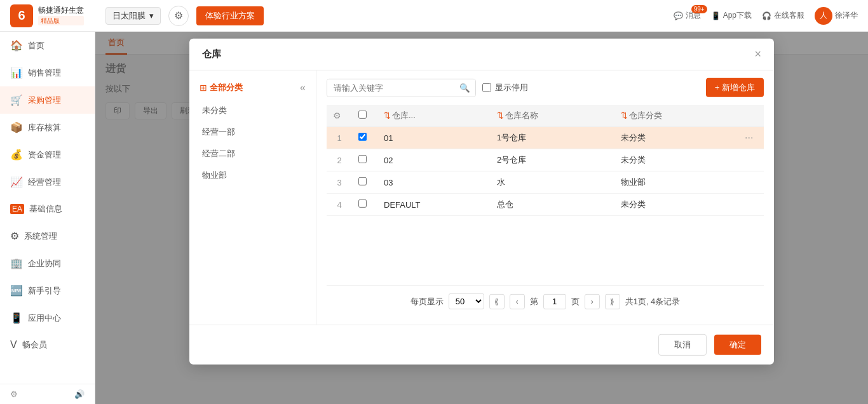  What do you see at coordinates (14, 345) in the screenshot?
I see `member-icon: V` at bounding box center [14, 345].